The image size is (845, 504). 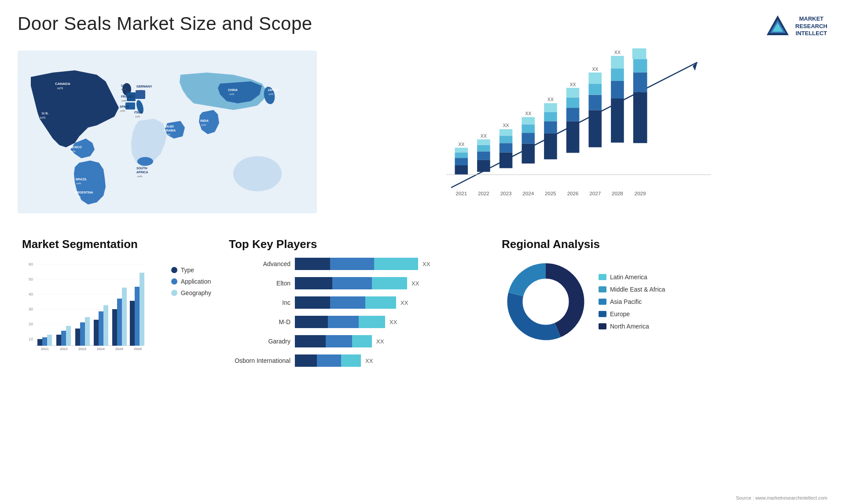 What do you see at coordinates (617, 194) in the screenshot?
I see `svg-text: 2028` at bounding box center [617, 194].